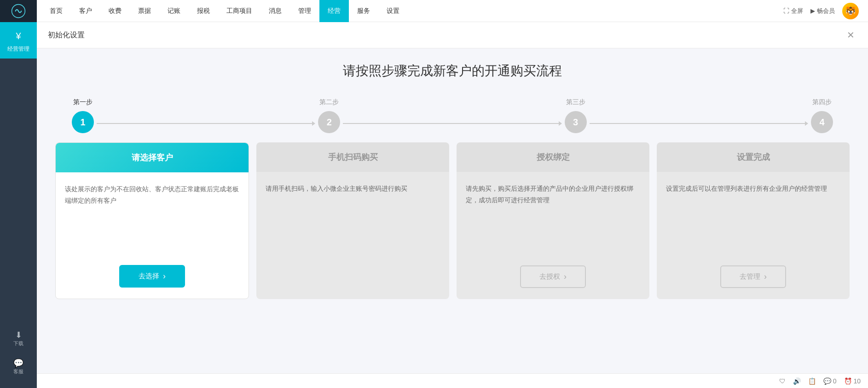 This screenshot has width=868, height=388. Describe the element at coordinates (553, 157) in the screenshot. I see `card-3-header: 授权绑定` at that location.